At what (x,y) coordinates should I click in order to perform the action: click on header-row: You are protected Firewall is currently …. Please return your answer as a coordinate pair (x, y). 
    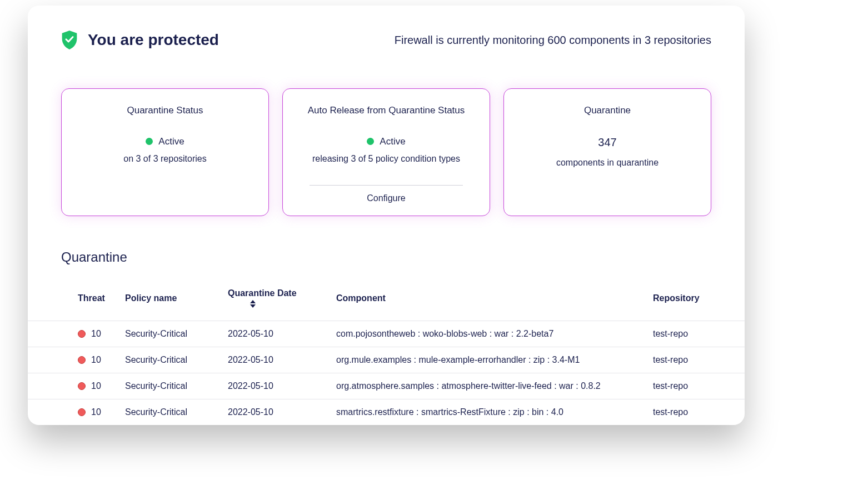
    Looking at the image, I should click on (386, 40).